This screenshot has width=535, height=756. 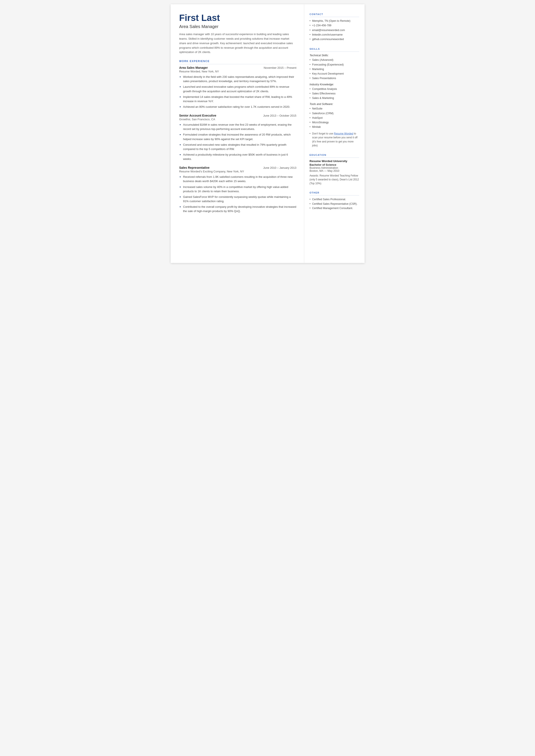 What do you see at coordinates (238, 92) in the screenshot?
I see `job-1-bullets: Worked directly in the field with 230 sa…` at bounding box center [238, 92].